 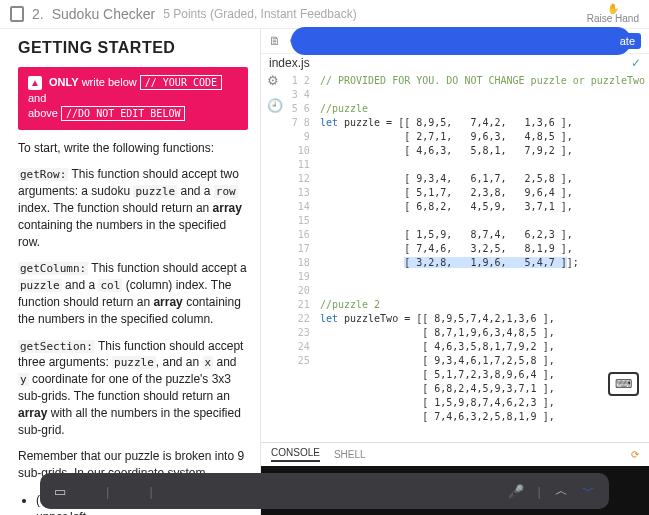 What do you see at coordinates (624, 384) in the screenshot?
I see `keyboard-icon: ⌨` at bounding box center [624, 384].